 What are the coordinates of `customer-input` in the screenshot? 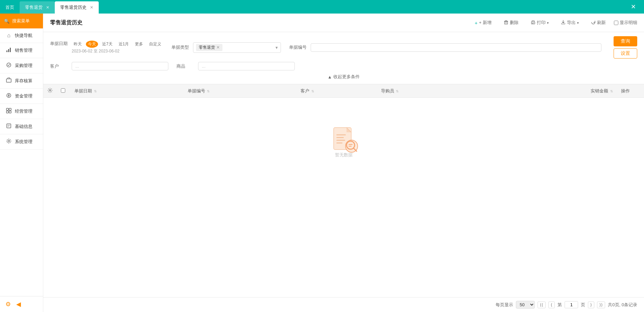 It's located at (120, 66).